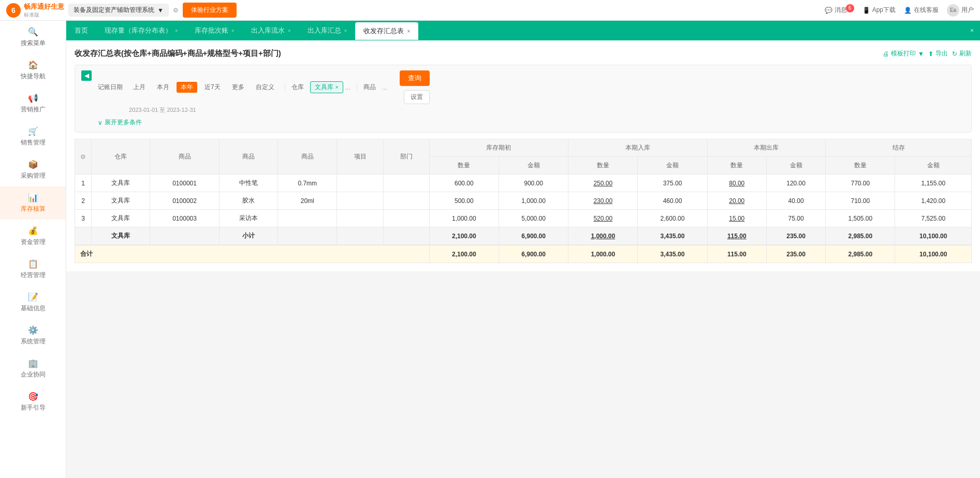 The height and width of the screenshot is (478, 980). Describe the element at coordinates (33, 137) in the screenshot. I see `sidebar-item-sales: 🛒 销售管理` at that location.